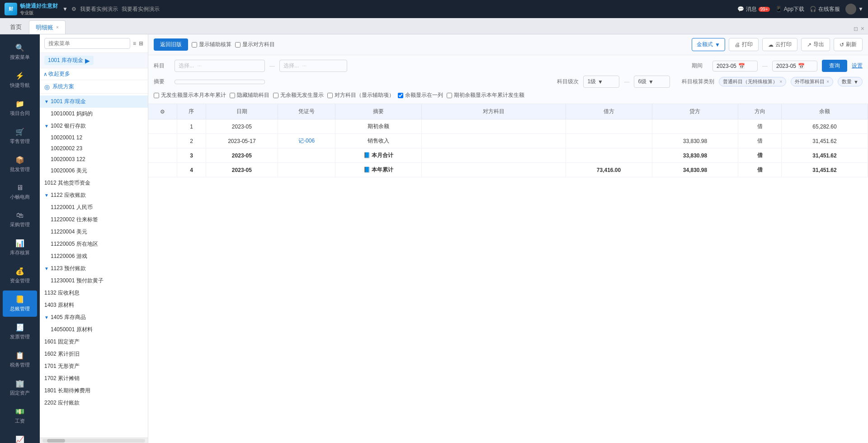  I want to click on tab-restore-icon: ⊡, so click(856, 29).